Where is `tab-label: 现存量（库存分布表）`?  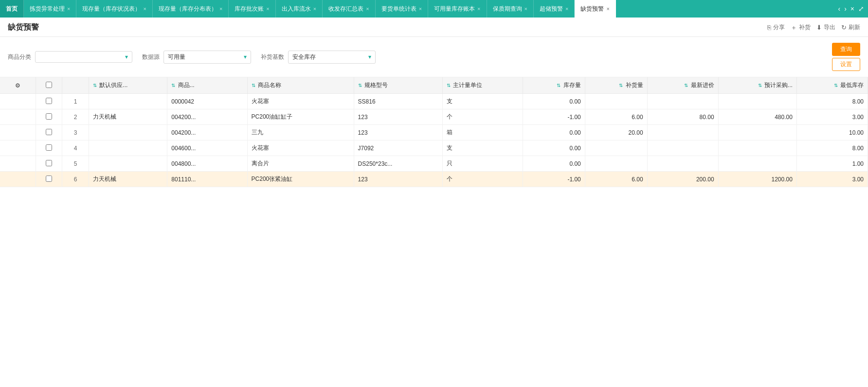
tab-label: 现存量（库存分布表） is located at coordinates (188, 9).